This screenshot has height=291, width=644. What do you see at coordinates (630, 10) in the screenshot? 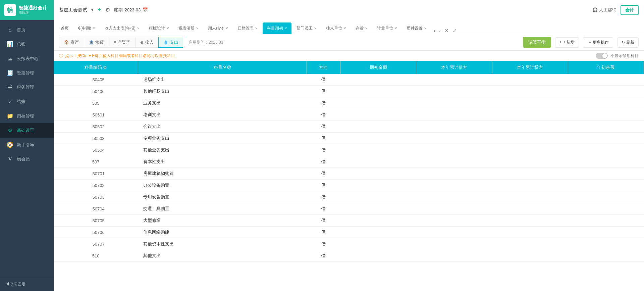
I see `account-button: 会计` at bounding box center [630, 10].